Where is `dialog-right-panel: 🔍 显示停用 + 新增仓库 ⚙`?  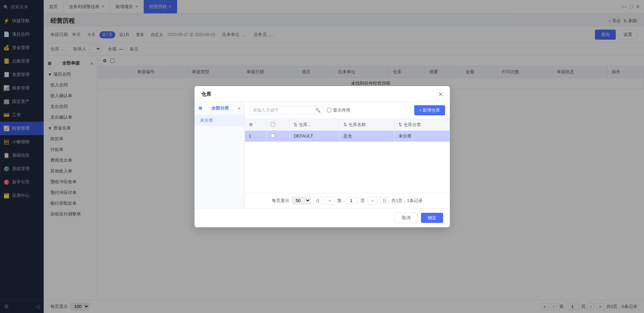
dialog-right-panel: 🔍 显示停用 + 新增仓库 ⚙ is located at coordinates (347, 155).